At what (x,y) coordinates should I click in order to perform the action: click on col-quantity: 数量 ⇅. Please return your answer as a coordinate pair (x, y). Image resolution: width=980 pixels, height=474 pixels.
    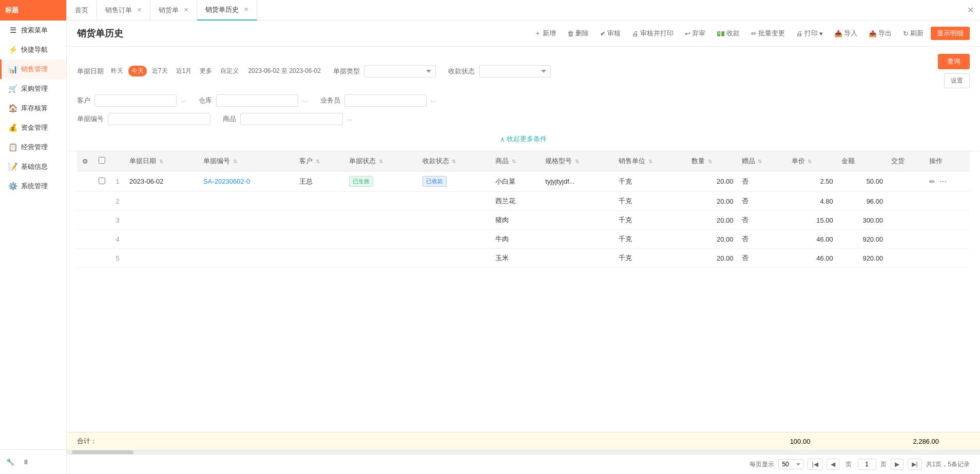
    Looking at the image, I should click on (713, 161).